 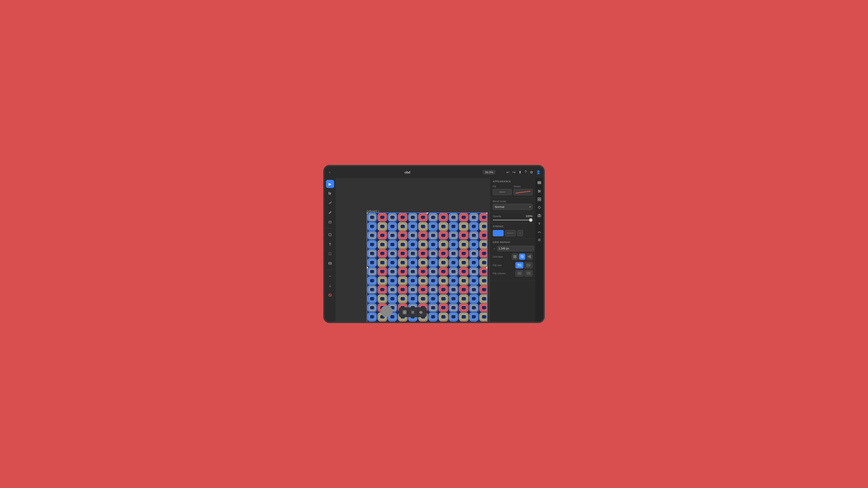 What do you see at coordinates (330, 203) in the screenshot?
I see `pen-tool` at bounding box center [330, 203].